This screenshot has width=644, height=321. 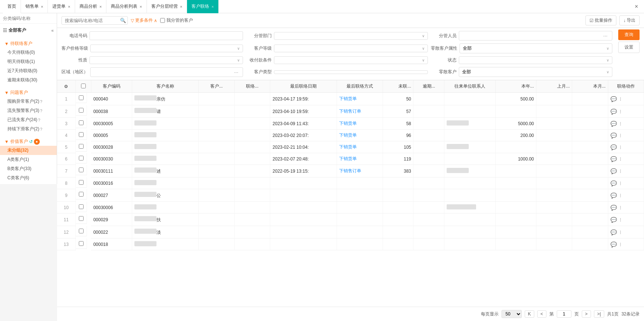 What do you see at coordinates (630, 21) in the screenshot?
I see `export-button: ↓ 导出` at bounding box center [630, 21].